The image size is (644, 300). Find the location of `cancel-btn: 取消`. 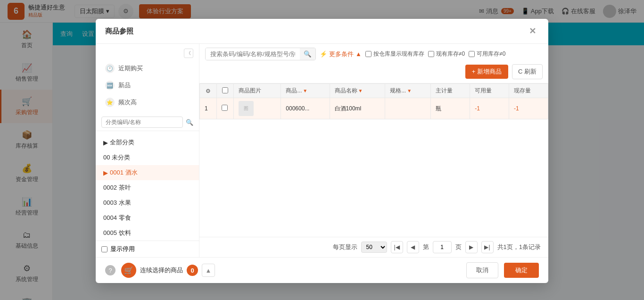

cancel-btn: 取消 is located at coordinates (482, 270).